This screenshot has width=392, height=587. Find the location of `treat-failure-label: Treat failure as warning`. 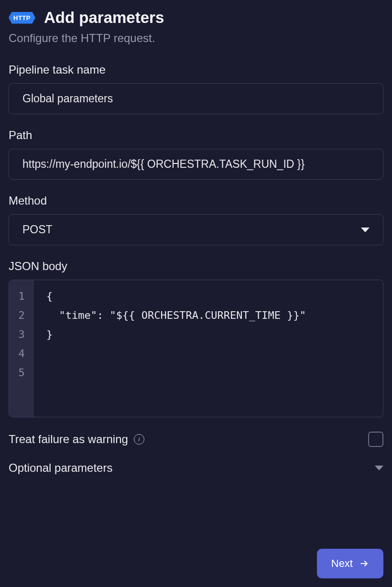

treat-failure-label: Treat failure as warning is located at coordinates (68, 439).